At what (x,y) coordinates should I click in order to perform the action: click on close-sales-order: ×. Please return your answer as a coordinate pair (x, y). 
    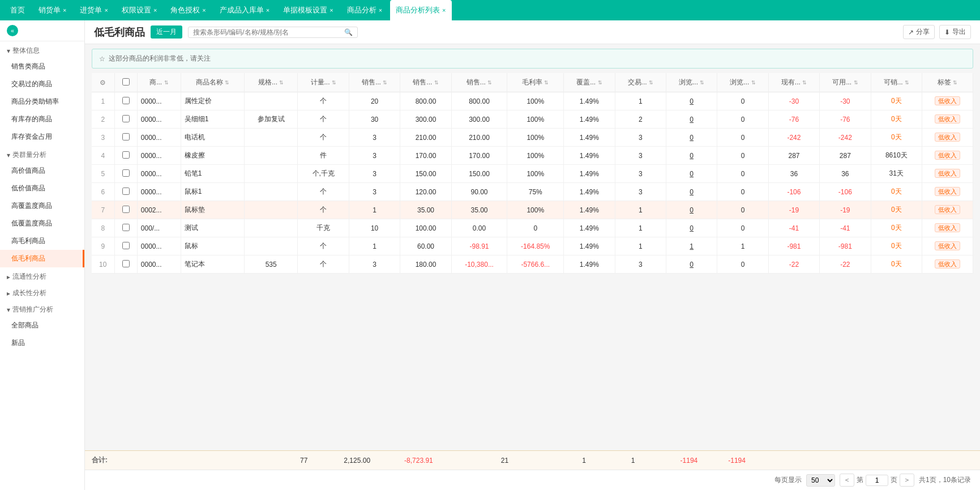
    Looking at the image, I should click on (65, 10).